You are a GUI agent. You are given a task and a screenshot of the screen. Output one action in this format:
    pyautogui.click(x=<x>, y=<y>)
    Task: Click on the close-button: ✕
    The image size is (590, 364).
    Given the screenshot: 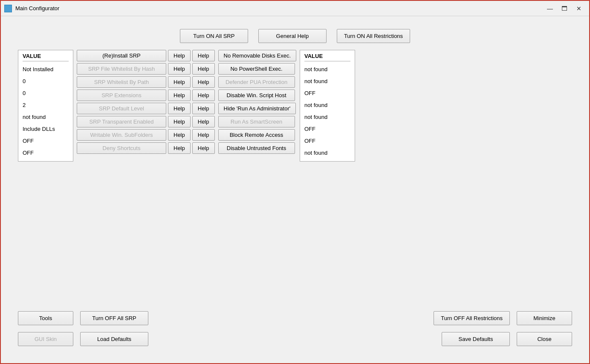 What is the action you would take?
    pyautogui.click(x=579, y=9)
    